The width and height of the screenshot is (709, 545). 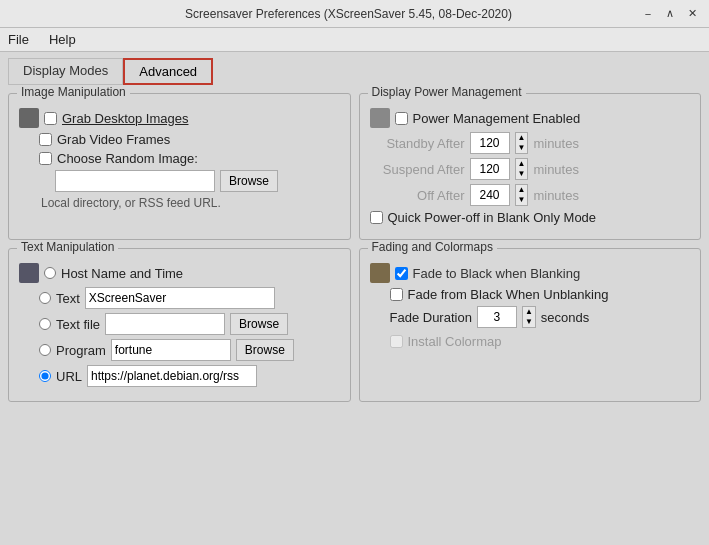 I want to click on install-colormap-checkbox, so click(x=396, y=342).